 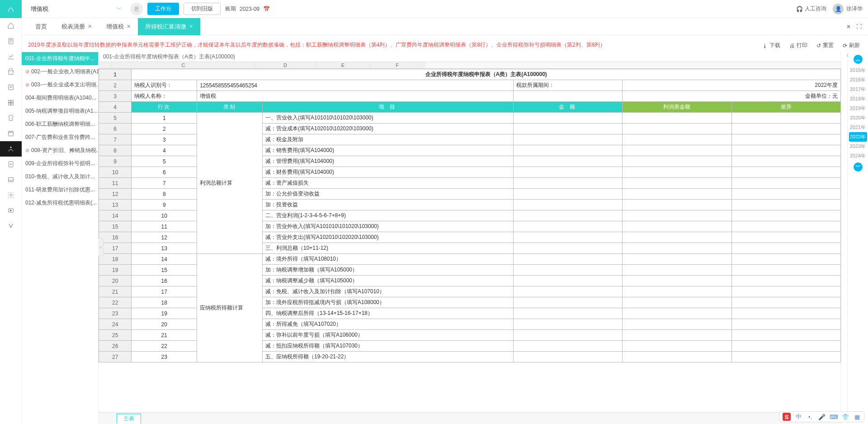 I want to click on nav-video-icon, so click(x=11, y=210).